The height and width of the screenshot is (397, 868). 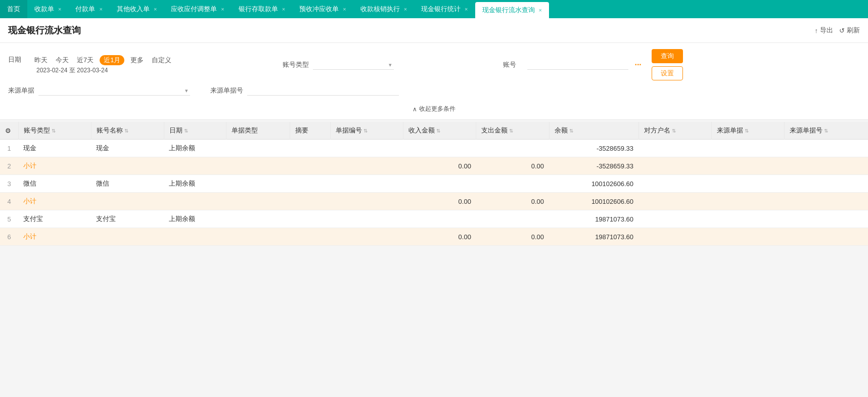 What do you see at coordinates (817, 30) in the screenshot?
I see `export-icon: ↑` at bounding box center [817, 30].